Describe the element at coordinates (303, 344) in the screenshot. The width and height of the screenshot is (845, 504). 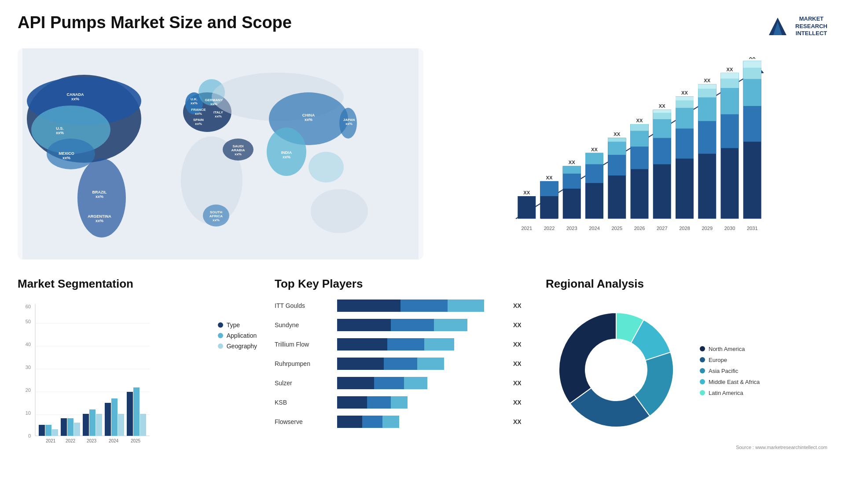
I see `player-name: Trillium Flow` at that location.